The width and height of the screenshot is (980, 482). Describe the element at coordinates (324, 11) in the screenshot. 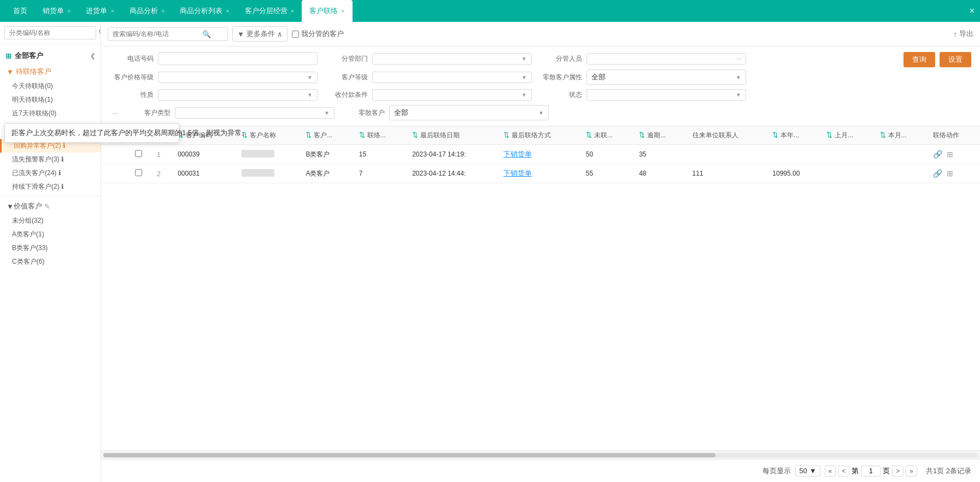

I see `nav-customer-contact-label: 客户联络` at that location.